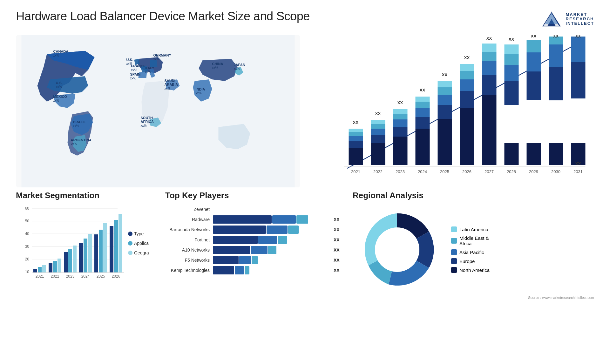 This screenshot has width=610, height=364. I want to click on legend-label: Europe, so click(467, 261).